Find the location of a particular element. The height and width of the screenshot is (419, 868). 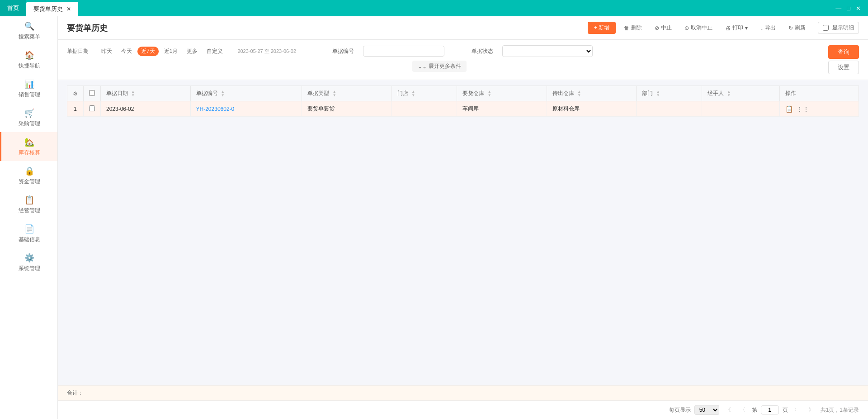

print-label: 打印 is located at coordinates (738, 28).